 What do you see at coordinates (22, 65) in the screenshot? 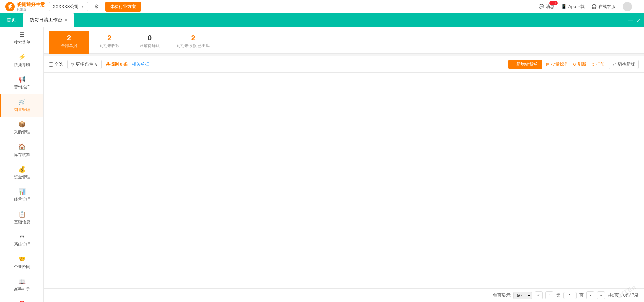
I see `sidebar-label-quicknav: 快捷导航` at bounding box center [22, 65].